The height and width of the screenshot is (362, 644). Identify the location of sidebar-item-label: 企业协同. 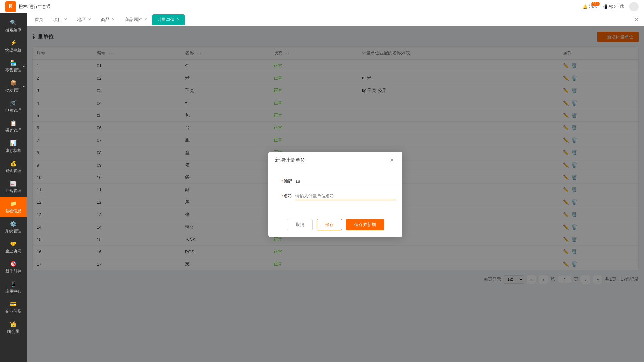
(13, 251).